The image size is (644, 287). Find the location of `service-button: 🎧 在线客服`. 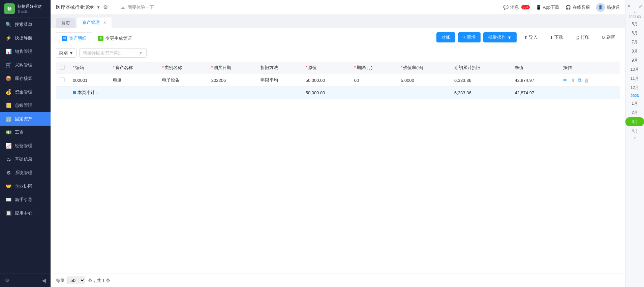

service-button: 🎧 在线客服 is located at coordinates (578, 7).